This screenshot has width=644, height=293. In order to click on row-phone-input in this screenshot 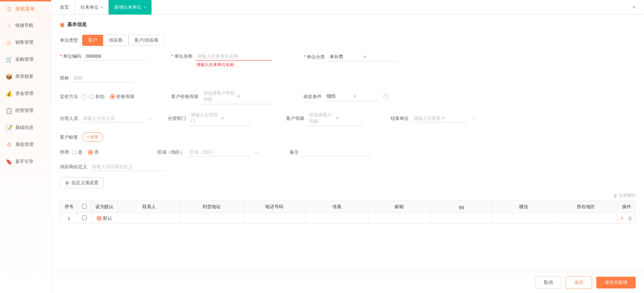, I will do `click(274, 218)`.